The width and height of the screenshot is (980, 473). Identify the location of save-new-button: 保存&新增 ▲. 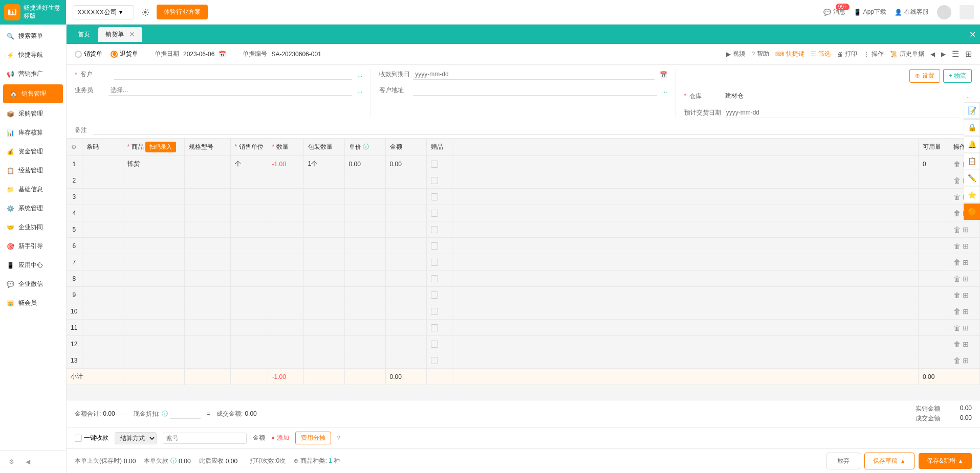
(945, 461).